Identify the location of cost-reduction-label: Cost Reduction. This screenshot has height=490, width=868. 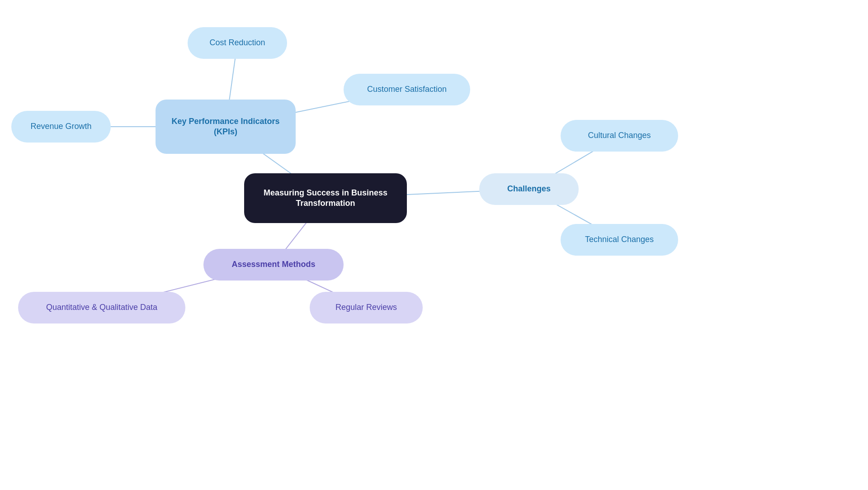
(237, 43).